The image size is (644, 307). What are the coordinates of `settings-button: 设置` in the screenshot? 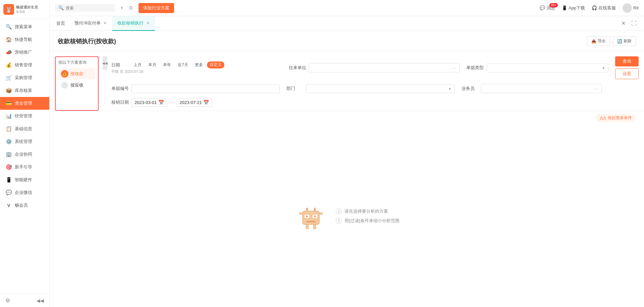 It's located at (627, 74).